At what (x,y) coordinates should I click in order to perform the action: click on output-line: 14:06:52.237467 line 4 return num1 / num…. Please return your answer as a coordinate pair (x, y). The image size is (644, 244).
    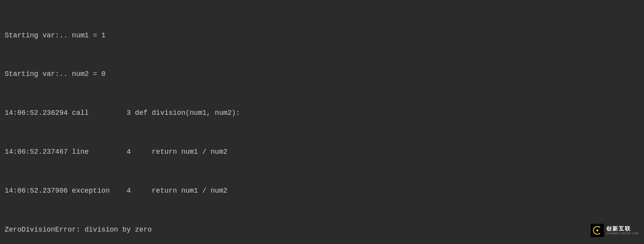
    Looking at the image, I should click on (322, 152).